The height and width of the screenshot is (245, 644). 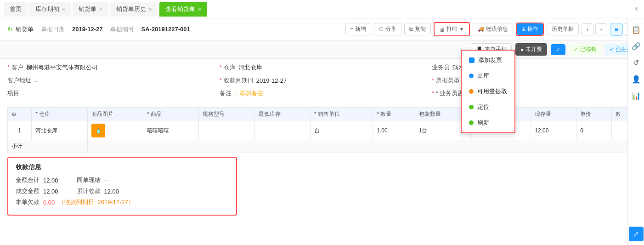 What do you see at coordinates (394, 131) in the screenshot?
I see `row-qty: 1.00` at bounding box center [394, 131].